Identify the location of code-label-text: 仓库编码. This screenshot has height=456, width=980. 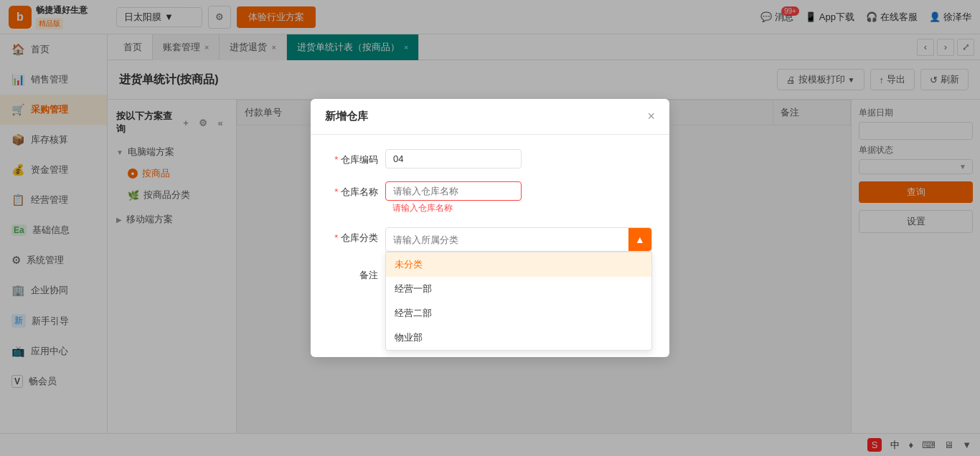
(359, 159).